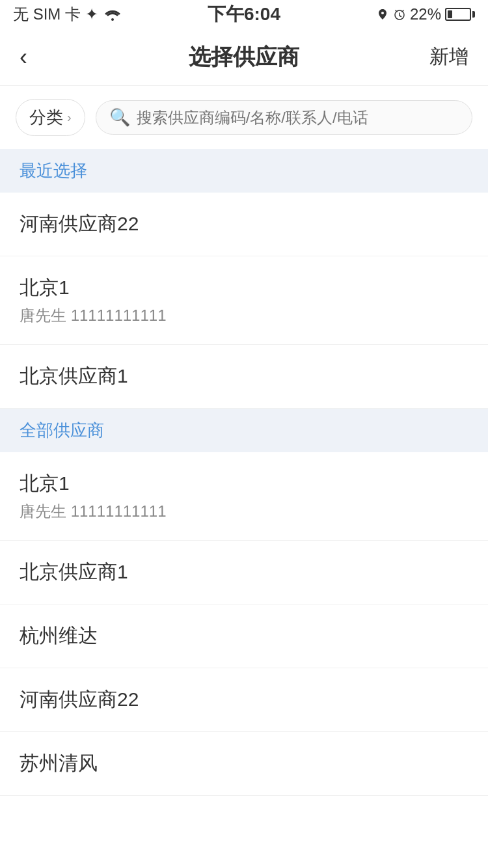 This screenshot has height=868, width=488. Describe the element at coordinates (449, 57) in the screenshot. I see `add-button: 新增` at that location.